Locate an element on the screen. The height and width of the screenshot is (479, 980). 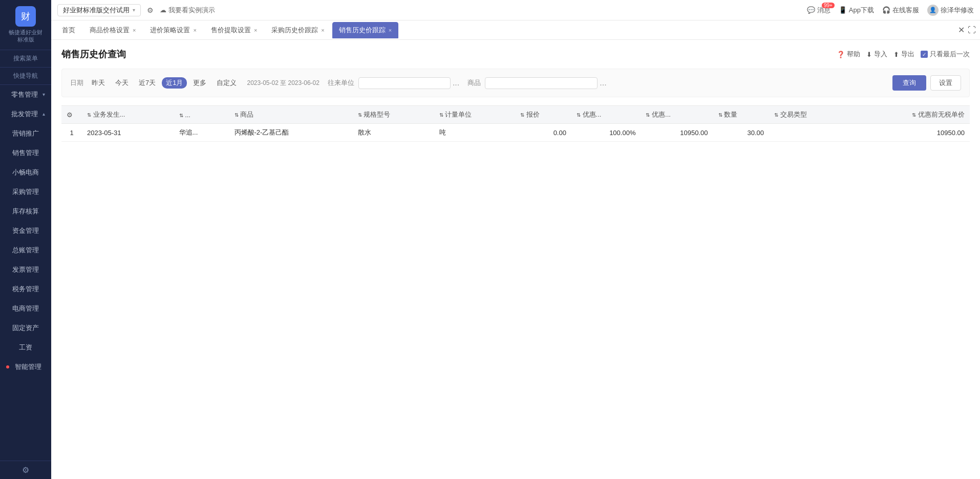
sidebar-item-inventory: 库存核算 is located at coordinates (26, 211).